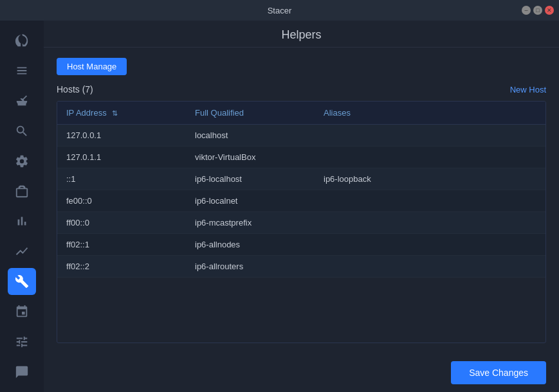 The height and width of the screenshot is (392, 559). Describe the element at coordinates (115, 113) in the screenshot. I see `sort-icon: ⇅` at that location.